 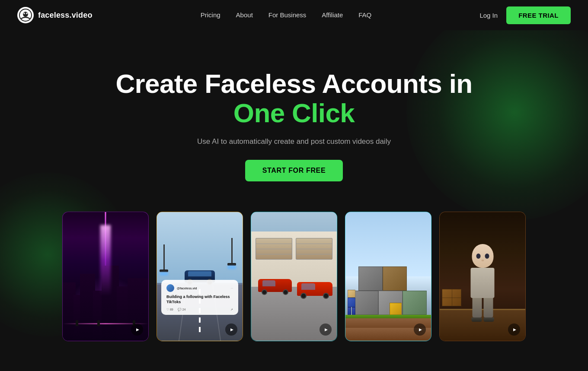 What do you see at coordinates (483, 308) in the screenshot?
I see `child-legs` at bounding box center [483, 308].